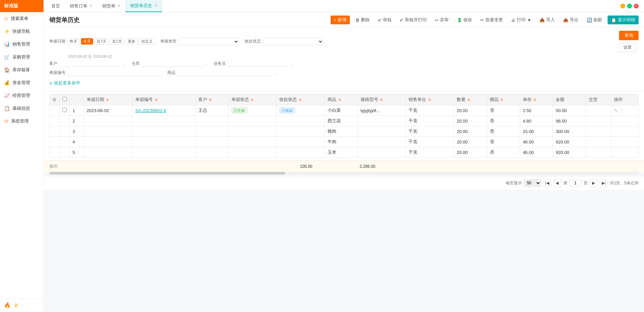 The width and height of the screenshot is (644, 312). I want to click on sidebar-item-system: ⚙ 系统管理, so click(22, 121).